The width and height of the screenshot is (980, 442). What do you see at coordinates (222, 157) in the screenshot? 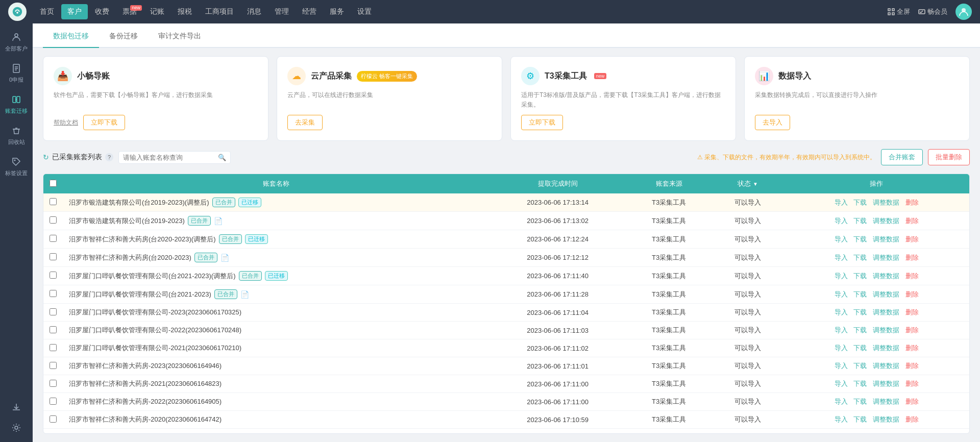
I see `search-icon: 🔍` at bounding box center [222, 157].